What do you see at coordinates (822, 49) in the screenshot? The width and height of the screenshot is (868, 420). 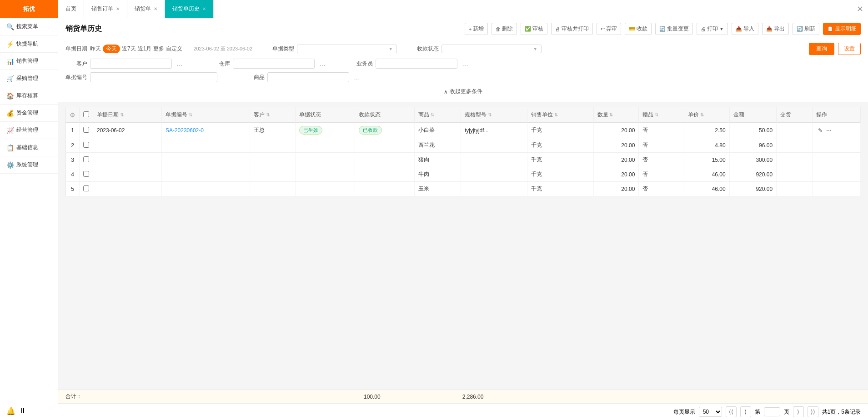 I see `query-button: 查询` at bounding box center [822, 49].